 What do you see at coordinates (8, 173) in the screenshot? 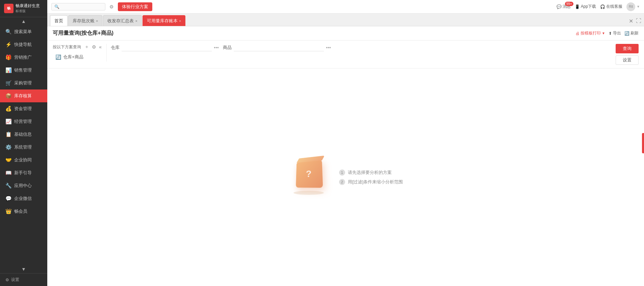
I see `guide-icon: 📖` at bounding box center [8, 173].